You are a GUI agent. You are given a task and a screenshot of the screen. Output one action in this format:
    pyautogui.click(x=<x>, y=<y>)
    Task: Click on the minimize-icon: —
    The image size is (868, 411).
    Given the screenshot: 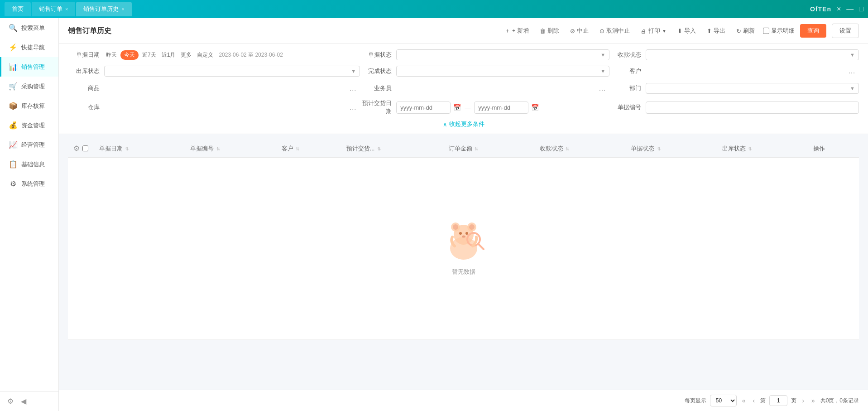 What is the action you would take?
    pyautogui.click(x=850, y=9)
    